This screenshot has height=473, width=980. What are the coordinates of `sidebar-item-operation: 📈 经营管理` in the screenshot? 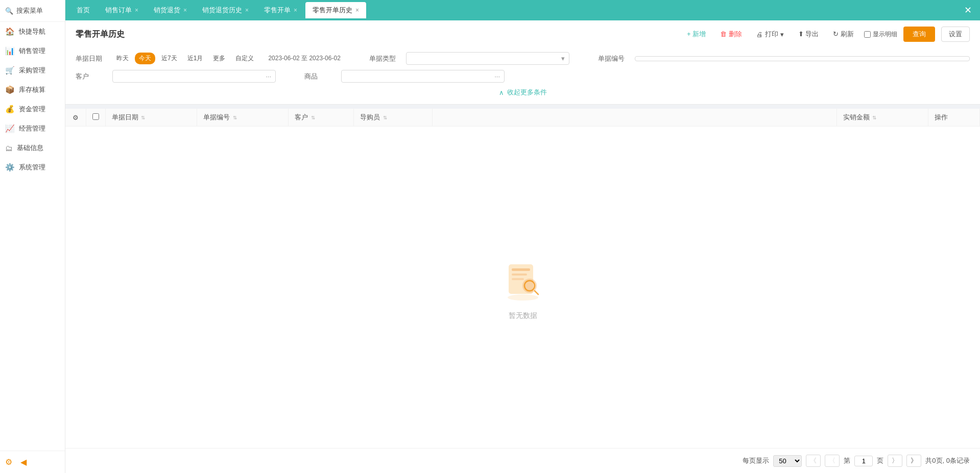 It's located at (33, 129).